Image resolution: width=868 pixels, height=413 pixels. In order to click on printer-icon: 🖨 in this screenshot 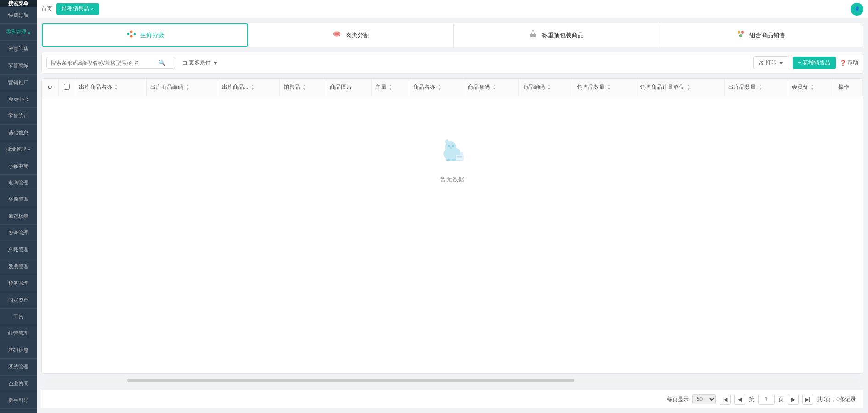, I will do `click(761, 63)`.